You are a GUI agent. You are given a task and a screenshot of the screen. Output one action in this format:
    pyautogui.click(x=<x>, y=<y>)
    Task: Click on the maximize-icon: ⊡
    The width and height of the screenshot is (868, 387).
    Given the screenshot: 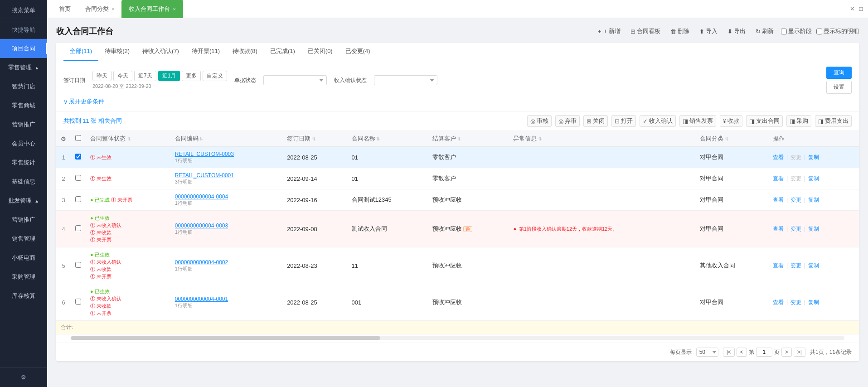 What is the action you would take?
    pyautogui.click(x=861, y=9)
    